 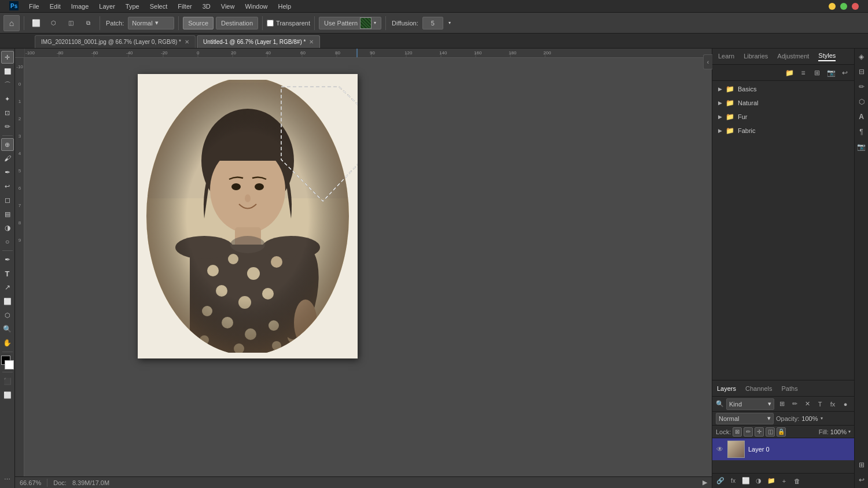 I want to click on source-button: Source, so click(x=198, y=23).